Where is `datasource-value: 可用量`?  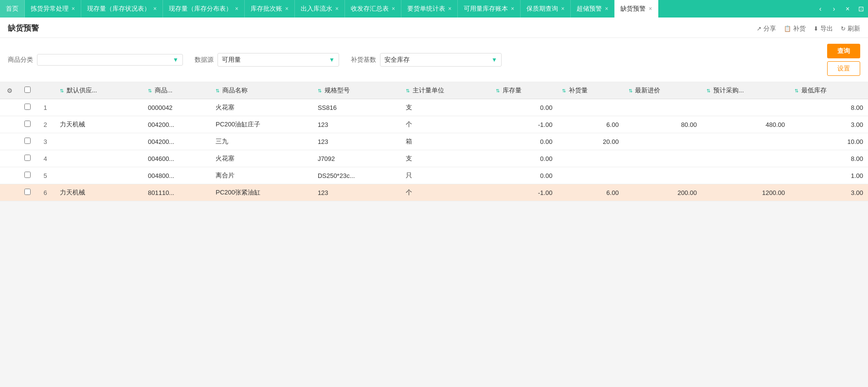
datasource-value: 可用量 is located at coordinates (232, 60).